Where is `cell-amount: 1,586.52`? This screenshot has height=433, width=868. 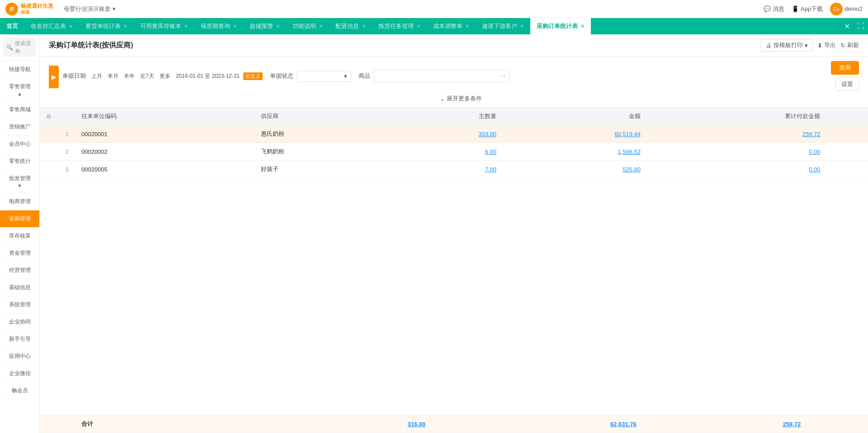
cell-amount: 1,586.52 is located at coordinates (574, 152).